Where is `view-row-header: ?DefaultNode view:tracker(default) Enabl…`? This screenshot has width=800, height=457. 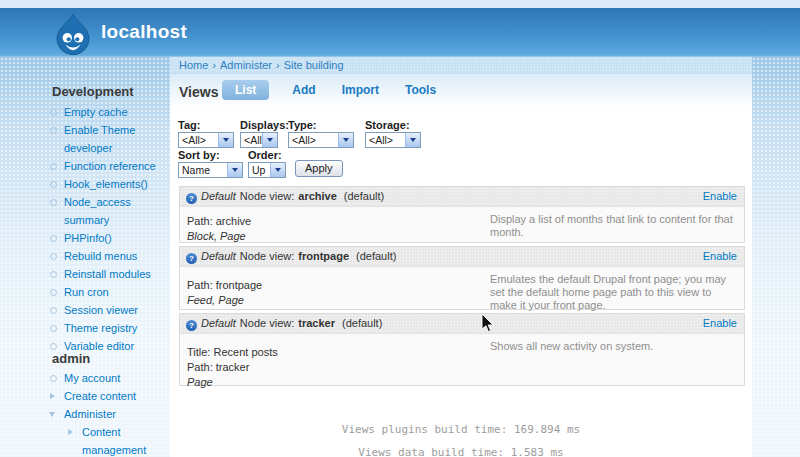
view-row-header: ?DefaultNode view:tracker(default) Enabl… is located at coordinates (462, 324).